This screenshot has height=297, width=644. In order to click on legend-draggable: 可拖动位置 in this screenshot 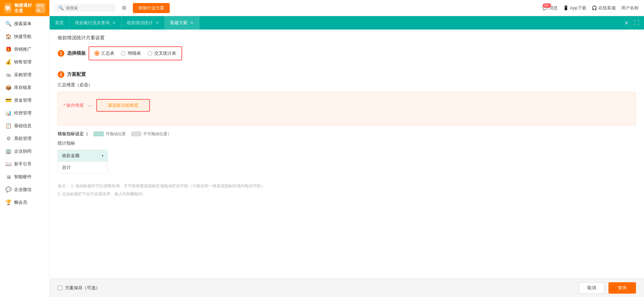, I will do `click(110, 134)`.